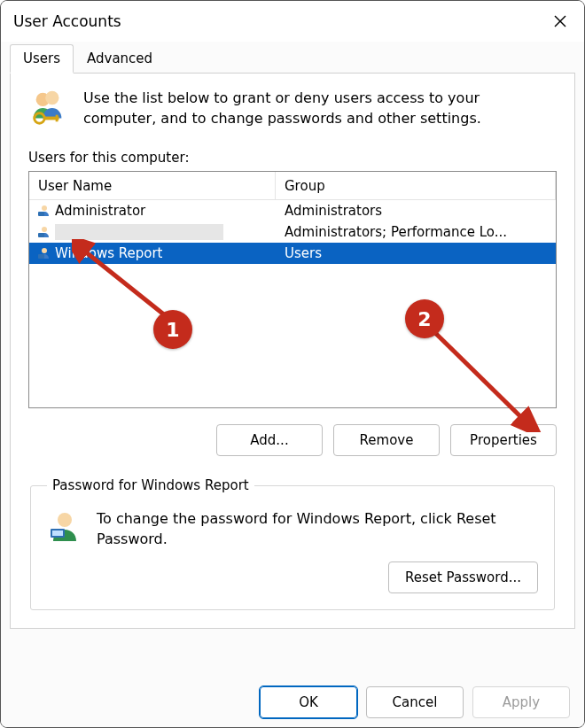  I want to click on window-title: User Accounts, so click(67, 21).